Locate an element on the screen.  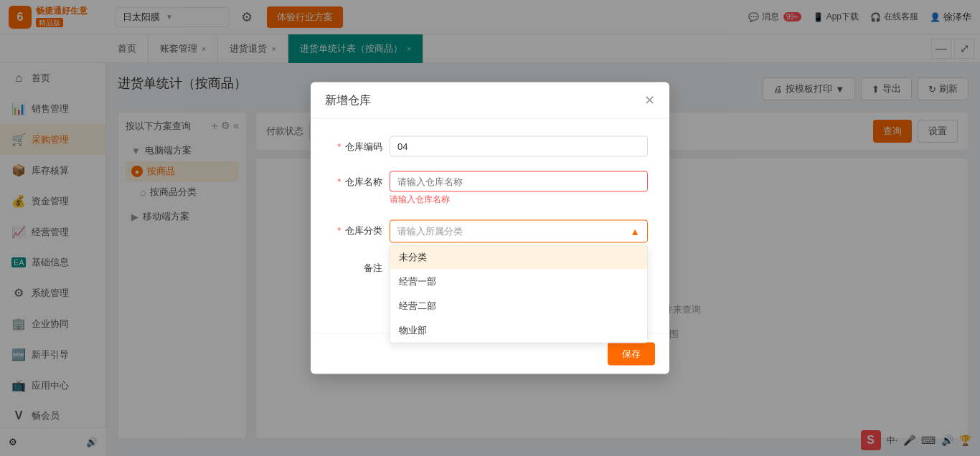
warehouse-code-input-wrap is located at coordinates (519, 146).